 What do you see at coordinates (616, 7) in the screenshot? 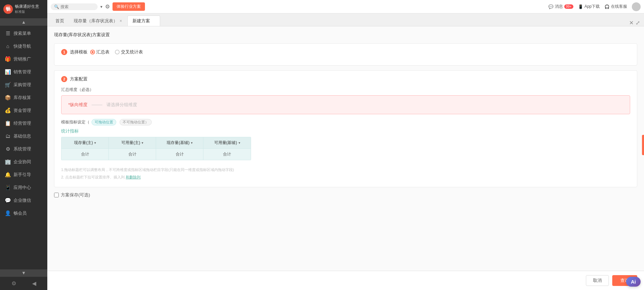
I see `online-service-button: 🎧 在线客服` at bounding box center [616, 7].